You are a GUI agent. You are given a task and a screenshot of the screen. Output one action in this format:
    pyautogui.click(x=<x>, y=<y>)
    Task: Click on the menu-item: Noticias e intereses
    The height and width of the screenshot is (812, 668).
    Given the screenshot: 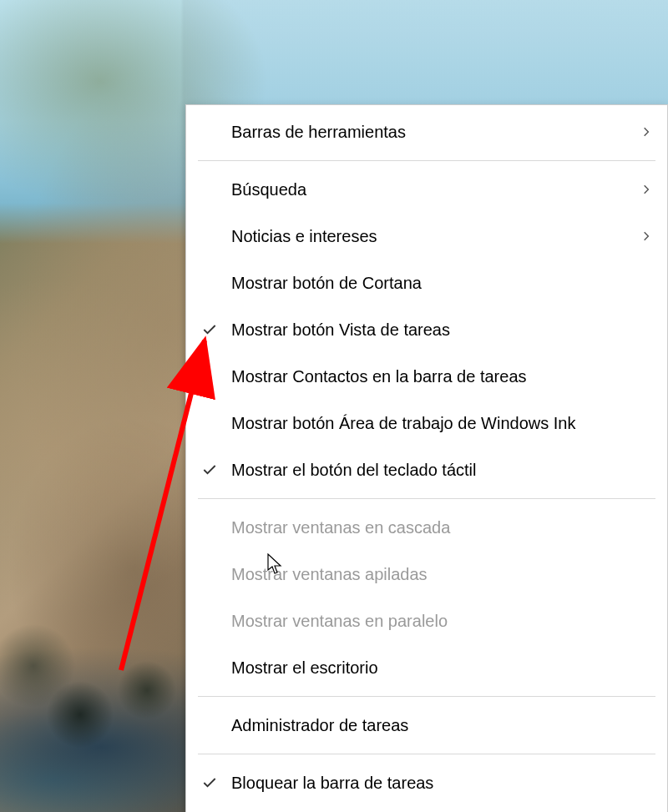 What is the action you would take?
    pyautogui.click(x=427, y=236)
    